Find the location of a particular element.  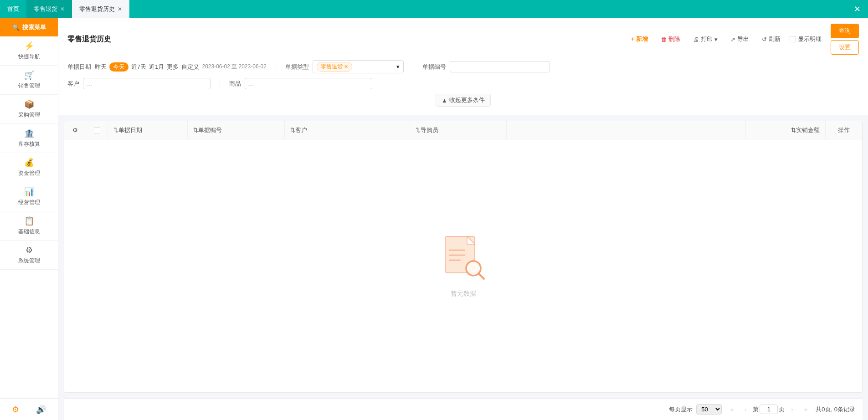

page-last-button: » is located at coordinates (806, 410).